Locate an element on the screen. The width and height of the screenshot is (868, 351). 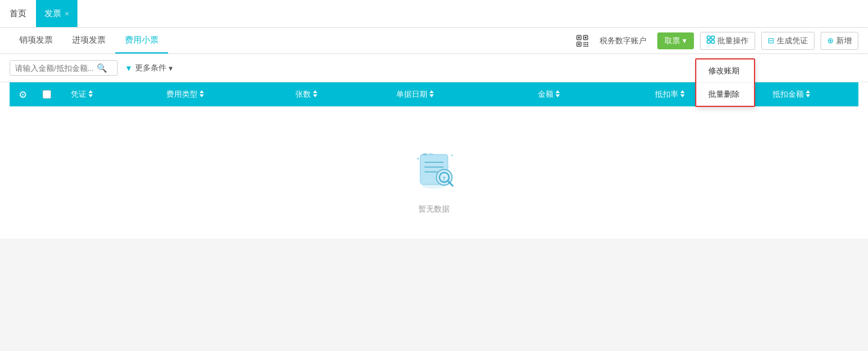
more-filter-button: ▼ 更多条件 ▾ is located at coordinates (149, 68).